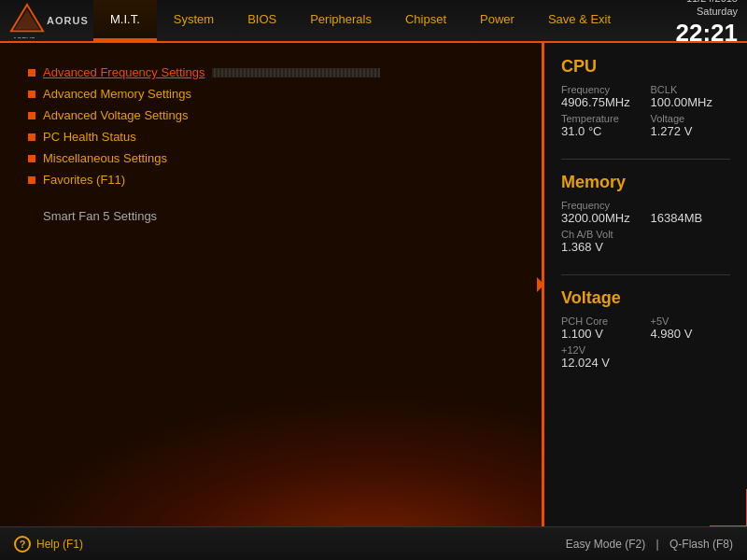  I want to click on mem-freq-label: Frequency, so click(601, 205).